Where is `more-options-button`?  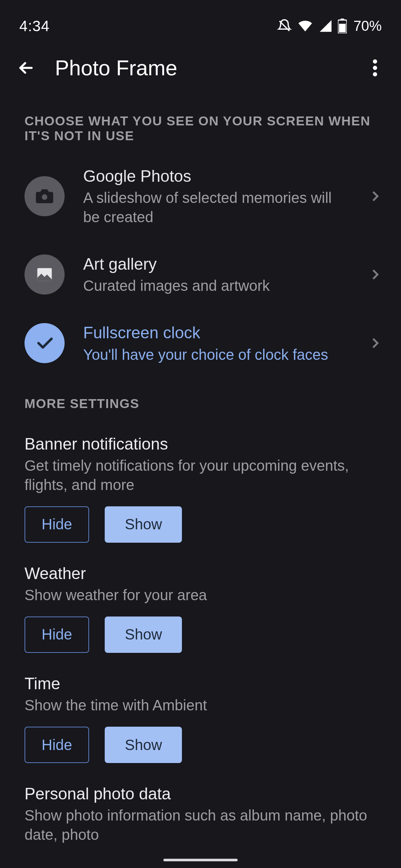 more-options-button is located at coordinates (375, 68).